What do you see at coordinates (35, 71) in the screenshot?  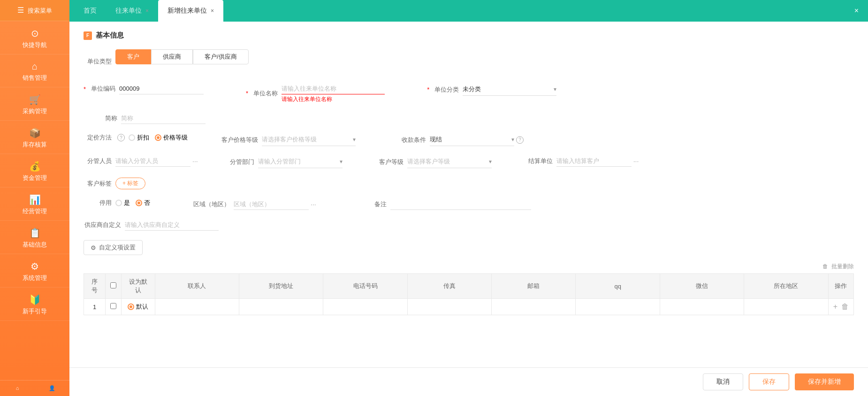 I see `sidebar-item-sales: ⌂ 销售管理` at bounding box center [35, 71].